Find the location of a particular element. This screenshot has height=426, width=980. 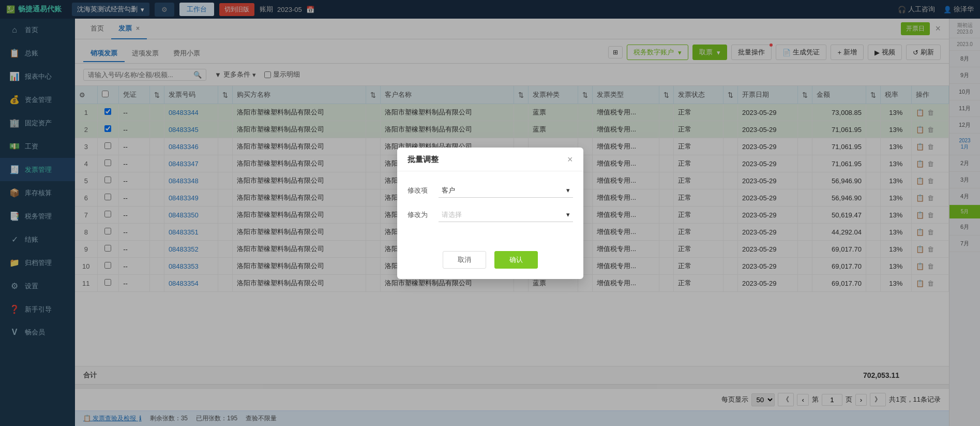

modify-to-placeholder: 请选择 is located at coordinates (452, 215).